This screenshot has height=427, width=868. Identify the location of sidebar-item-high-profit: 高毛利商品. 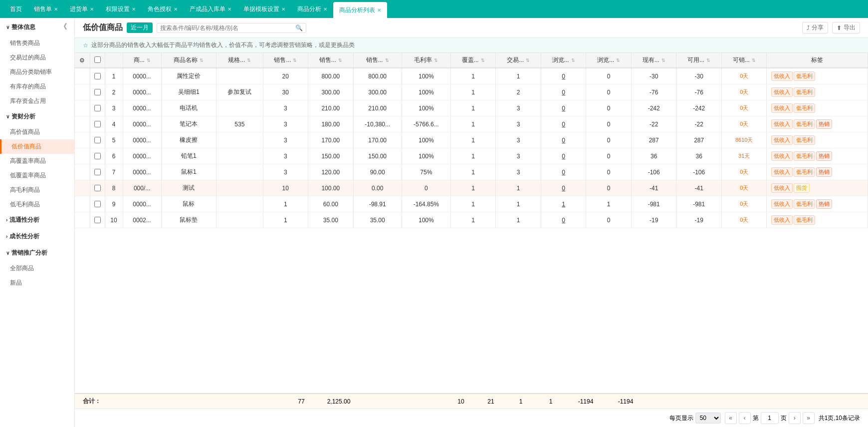
(37, 190).